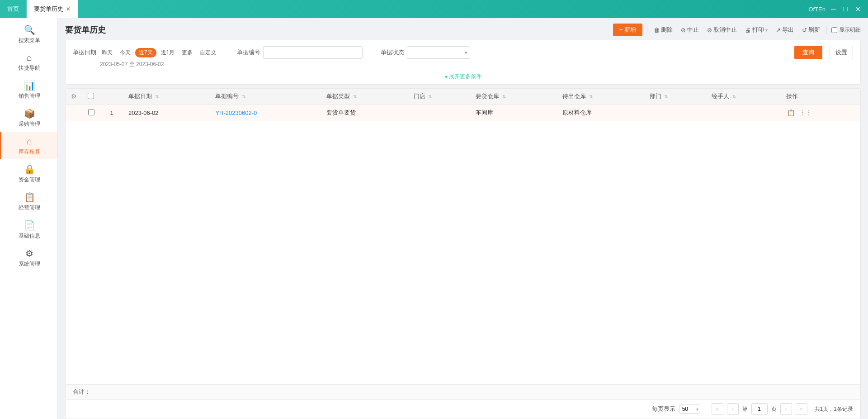 Image resolution: width=868 pixels, height=419 pixels. What do you see at coordinates (166, 97) in the screenshot?
I see `th-date: 单据日期 ⇅` at bounding box center [166, 97].